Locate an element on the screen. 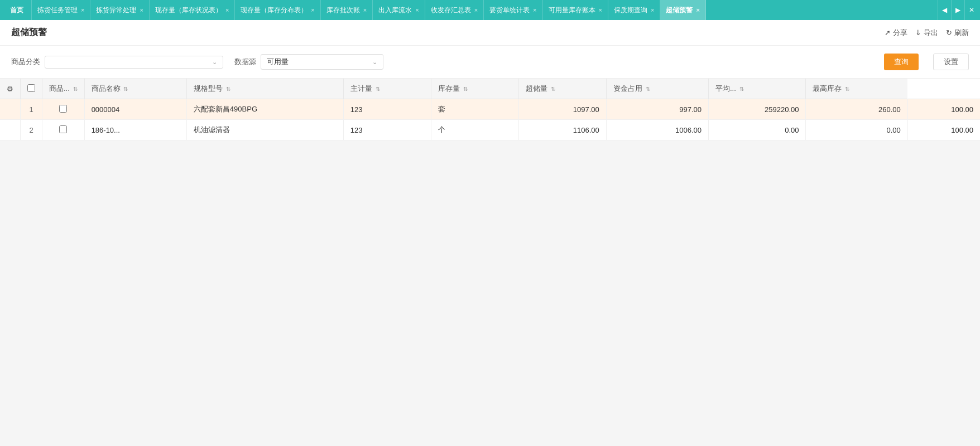  sort-icon-spec: ⇅ is located at coordinates (228, 89).